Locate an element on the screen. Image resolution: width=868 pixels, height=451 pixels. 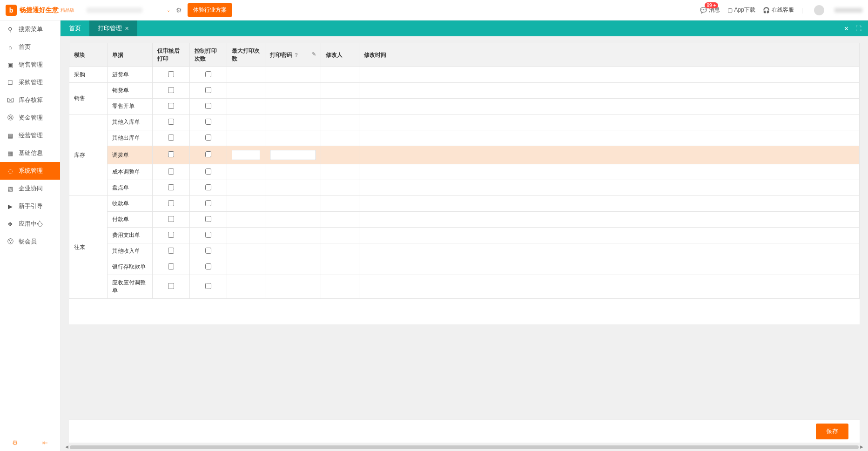
table-row: 往来收款单 is located at coordinates (464, 204).